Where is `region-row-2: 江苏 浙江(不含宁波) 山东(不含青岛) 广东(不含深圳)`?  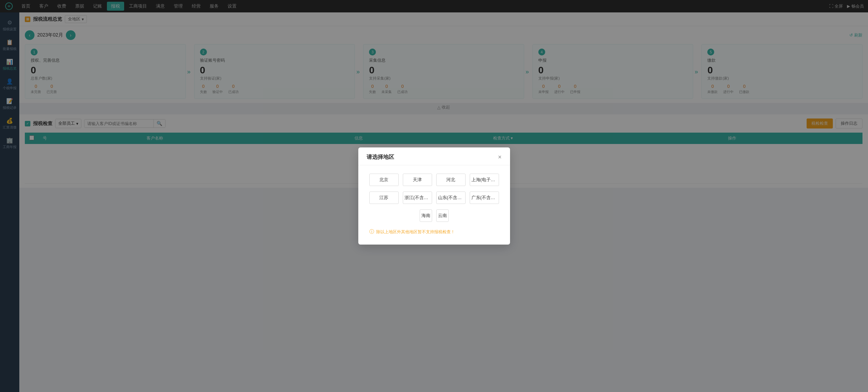 region-row-2: 江苏 浙江(不含宁波) 山东(不含青岛) 广东(不含深圳) is located at coordinates (434, 198).